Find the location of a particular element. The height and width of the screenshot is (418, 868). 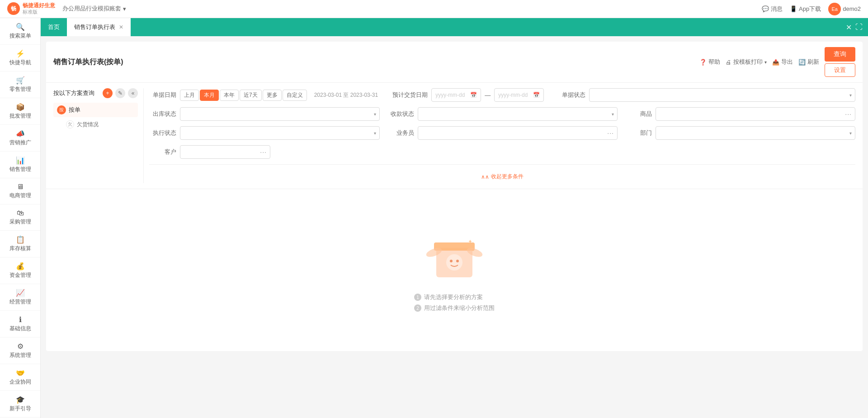

hint-text-1: 请先选择要分析的方案 is located at coordinates (453, 297).